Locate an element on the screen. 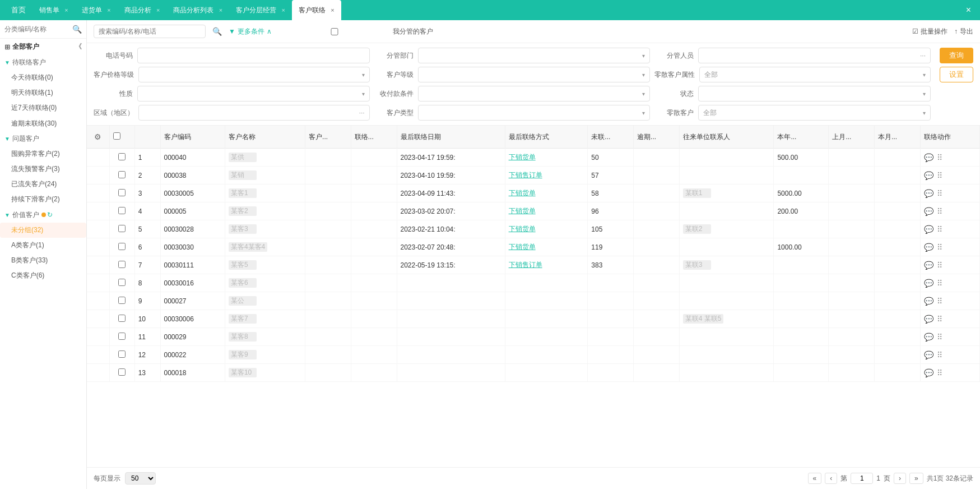 Image resolution: width=980 pixels, height=489 pixels. dept-select: ▾ is located at coordinates (535, 56).